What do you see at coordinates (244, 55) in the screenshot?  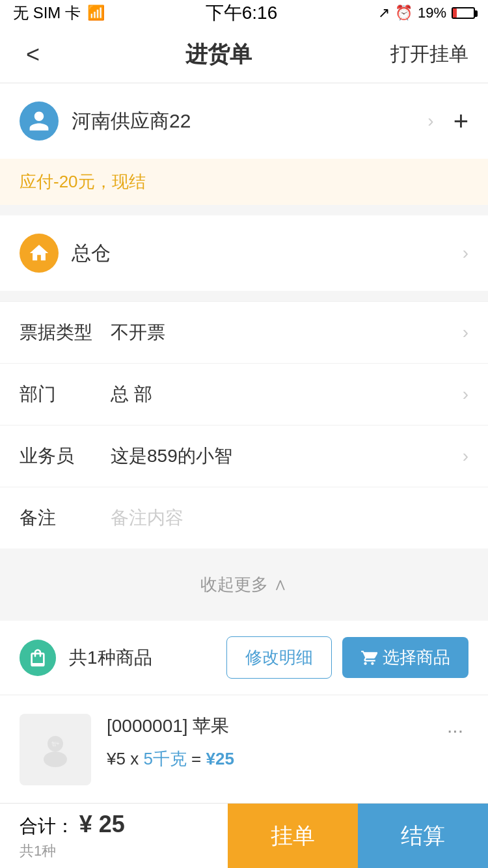 I see `nav-bar: < 进货单 打开挂单` at bounding box center [244, 55].